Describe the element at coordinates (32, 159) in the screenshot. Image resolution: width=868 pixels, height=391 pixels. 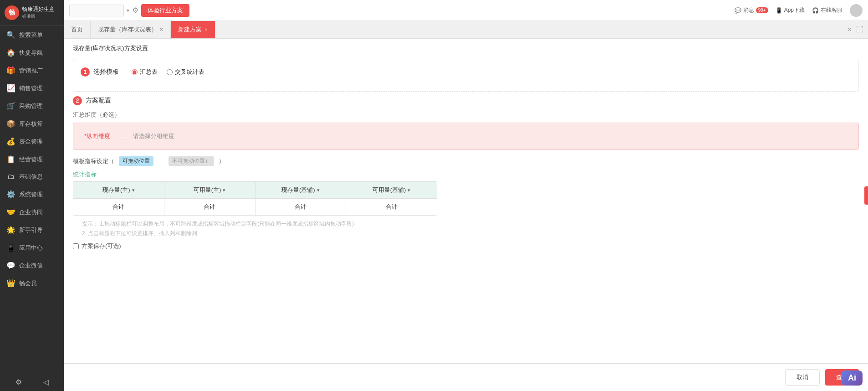
I see `sidebar-item-operations: 📋 经营管理` at that location.